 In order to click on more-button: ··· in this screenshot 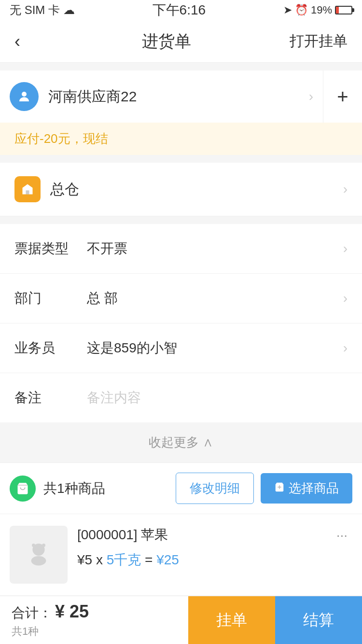, I will do `click(342, 535)`.